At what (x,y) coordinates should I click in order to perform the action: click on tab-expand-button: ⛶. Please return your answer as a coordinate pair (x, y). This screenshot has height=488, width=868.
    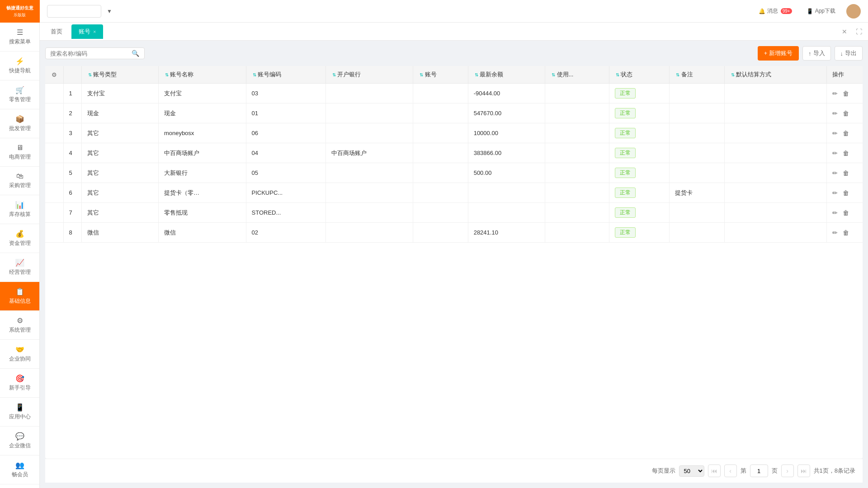
    Looking at the image, I should click on (859, 32).